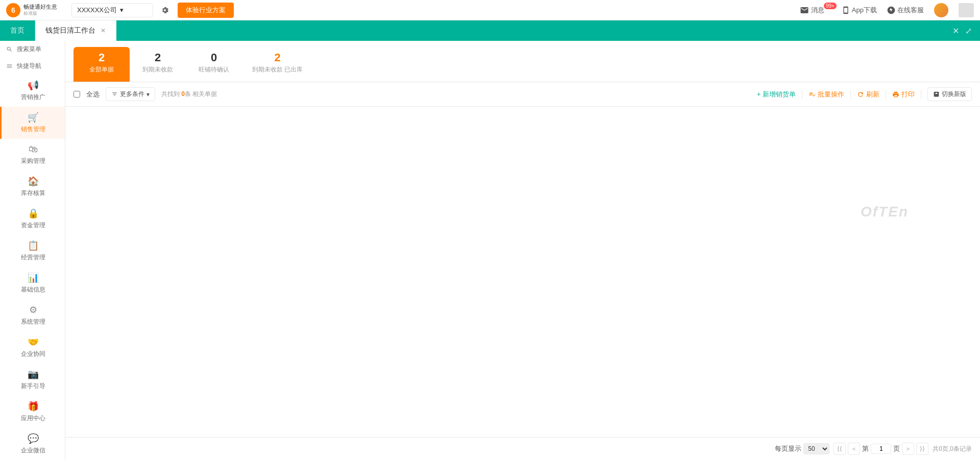 The height and width of the screenshot is (460, 980). What do you see at coordinates (860, 10) in the screenshot?
I see `app-download-button: App下载` at bounding box center [860, 10].